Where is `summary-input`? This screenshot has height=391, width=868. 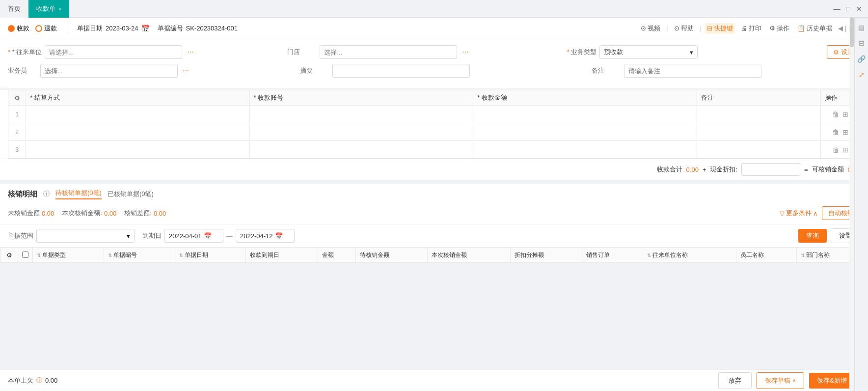 summary-input is located at coordinates (401, 71).